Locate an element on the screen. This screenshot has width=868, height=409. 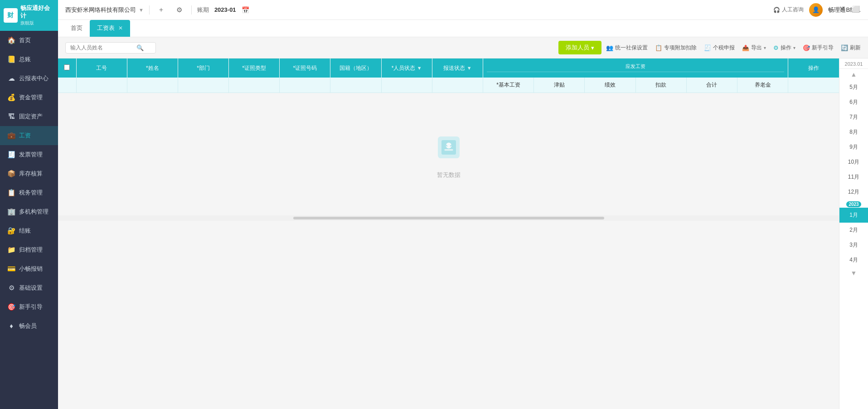
operate-icon: ⚙ is located at coordinates (776, 48).